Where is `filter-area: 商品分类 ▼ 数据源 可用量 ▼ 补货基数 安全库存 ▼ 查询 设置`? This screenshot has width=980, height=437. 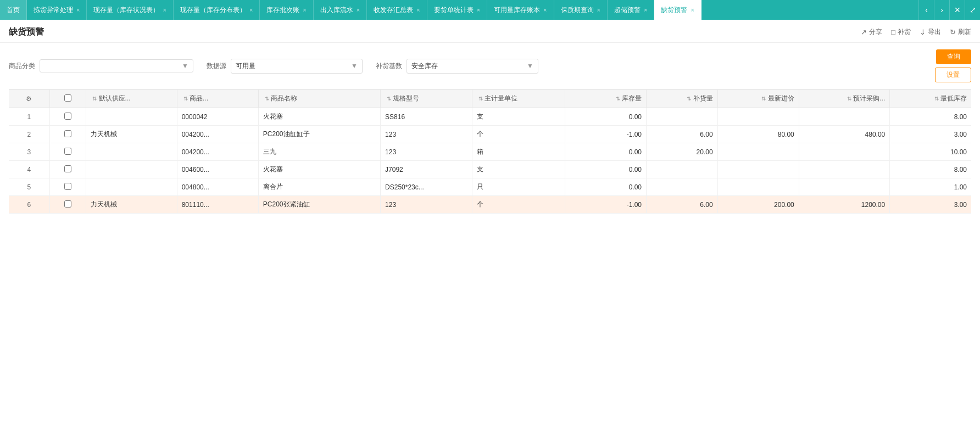 filter-area: 商品分类 ▼ 数据源 可用量 ▼ 补货基数 安全库存 ▼ 查询 设置 is located at coordinates (490, 66).